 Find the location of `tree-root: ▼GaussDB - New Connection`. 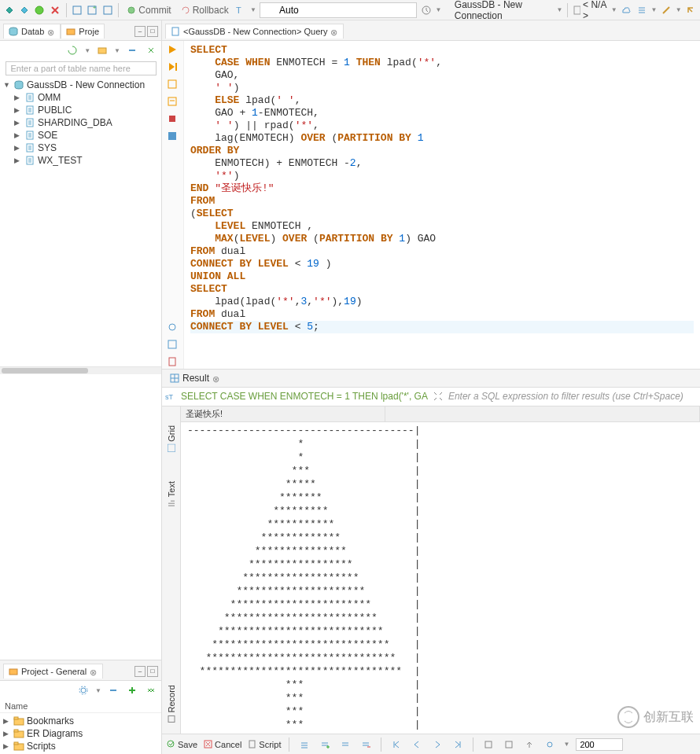

tree-root: ▼GaussDB - New Connection is located at coordinates (80, 85).